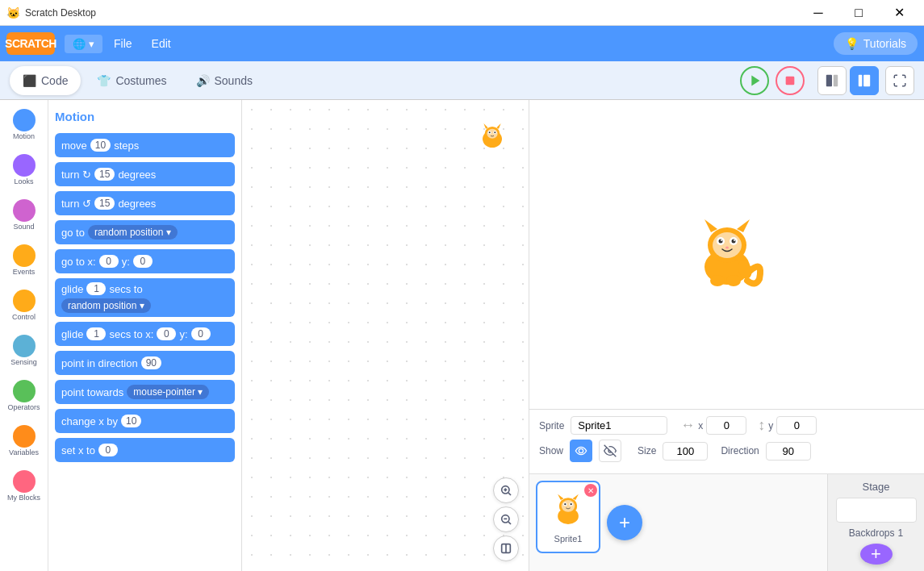 This screenshot has height=571, width=924. Describe the element at coordinates (876, 554) in the screenshot. I see `add-backdrop-button: +` at that location.